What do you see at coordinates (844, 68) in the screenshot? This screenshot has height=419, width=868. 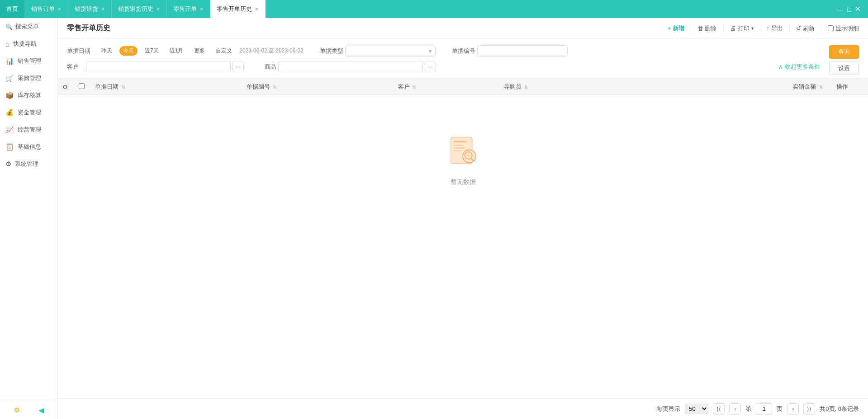 I see `settings-button: 设置` at bounding box center [844, 68].